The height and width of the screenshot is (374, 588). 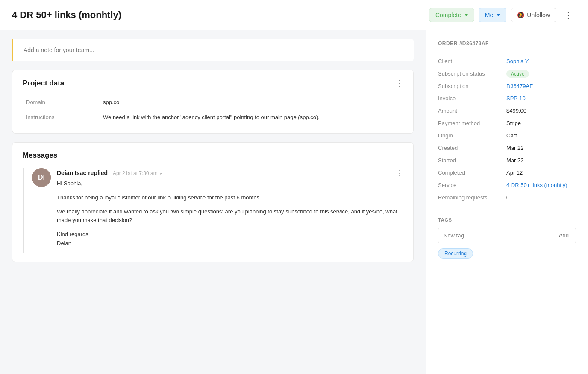 What do you see at coordinates (399, 173) in the screenshot?
I see `message-more-button: ⋮` at bounding box center [399, 173].